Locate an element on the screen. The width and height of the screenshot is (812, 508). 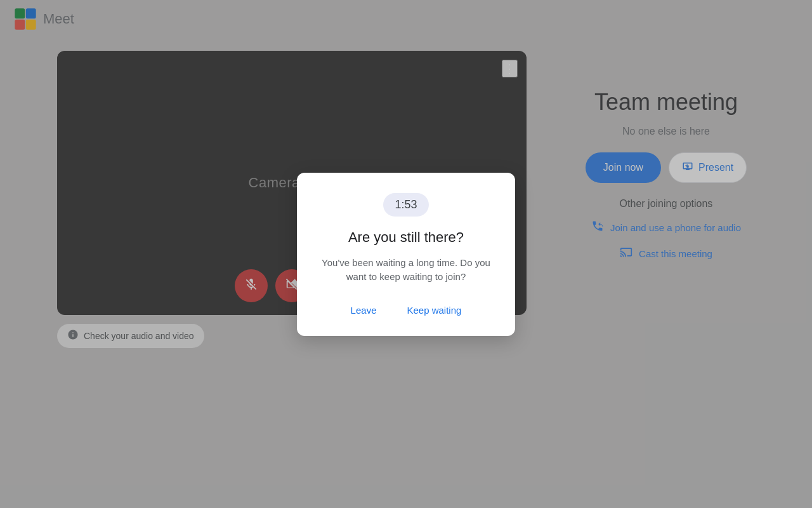
dialog-body: You've been waiting a long time. Do you … is located at coordinates (406, 271).